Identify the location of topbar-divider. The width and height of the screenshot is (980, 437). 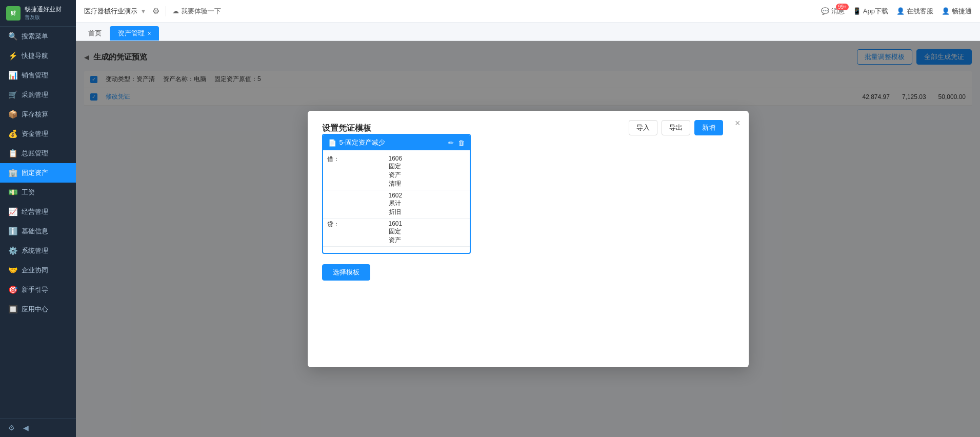
(166, 11).